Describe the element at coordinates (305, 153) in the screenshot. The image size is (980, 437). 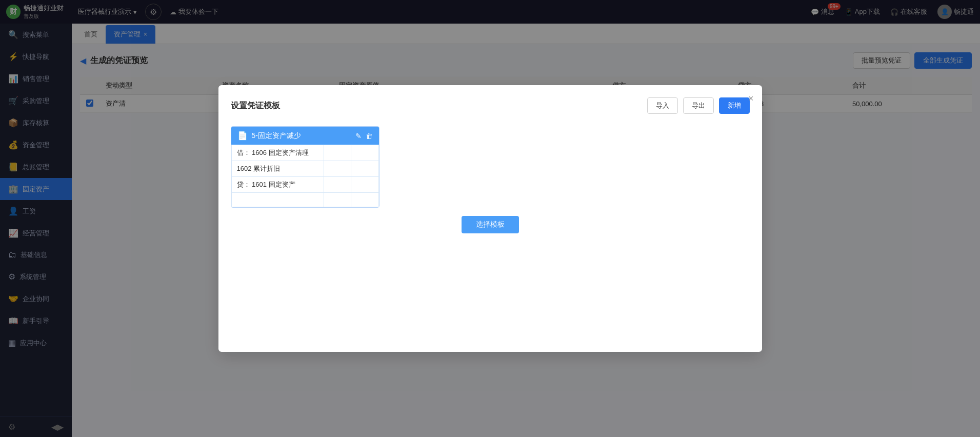
I see `template-entry-row: 借： 1606 固定资产清理` at that location.